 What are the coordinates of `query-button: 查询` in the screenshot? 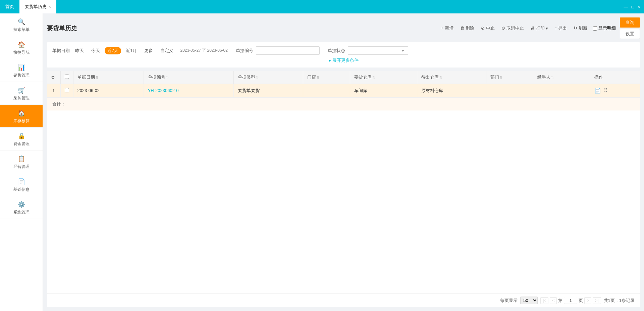 It's located at (630, 23).